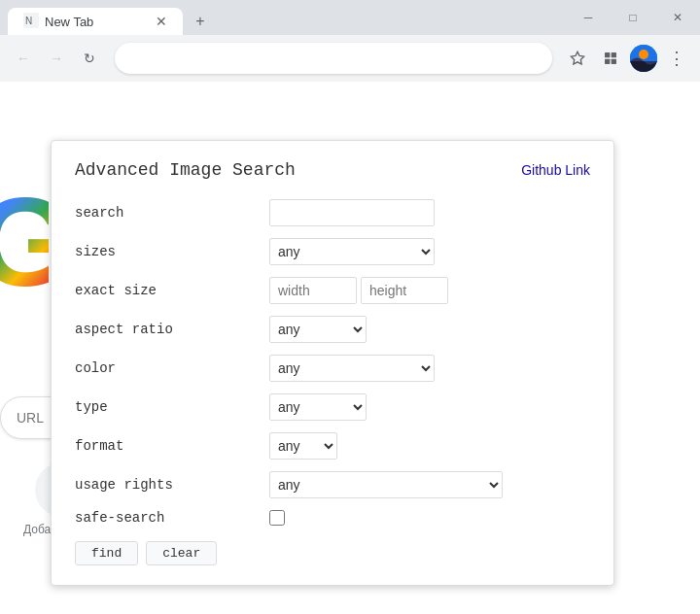 This screenshot has width=700, height=614. I want to click on forward-button: →, so click(56, 58).